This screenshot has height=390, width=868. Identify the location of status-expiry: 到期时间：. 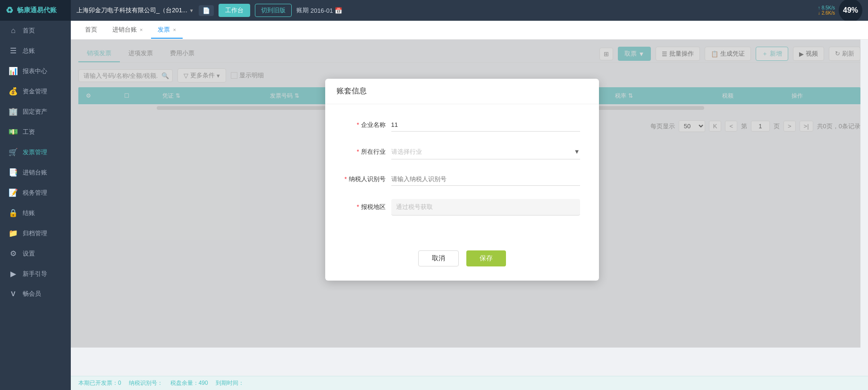
(230, 383).